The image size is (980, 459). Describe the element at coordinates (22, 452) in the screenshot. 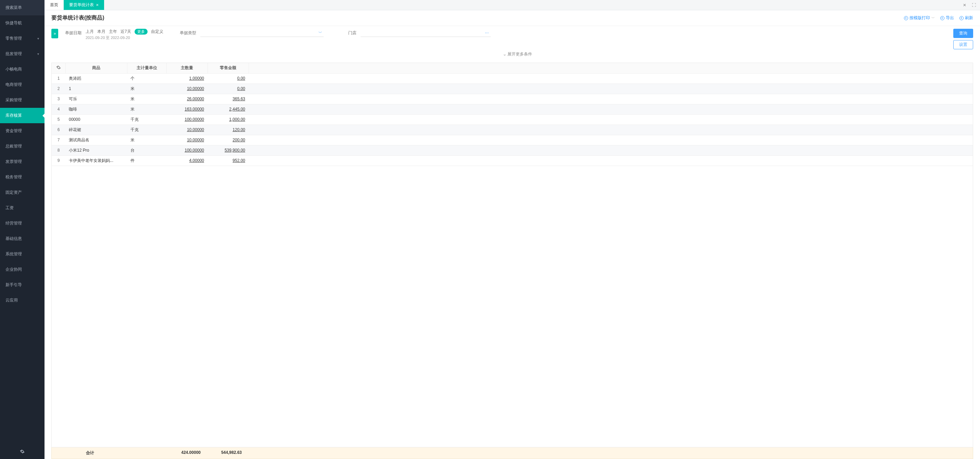

I see `sidebar-settings` at that location.